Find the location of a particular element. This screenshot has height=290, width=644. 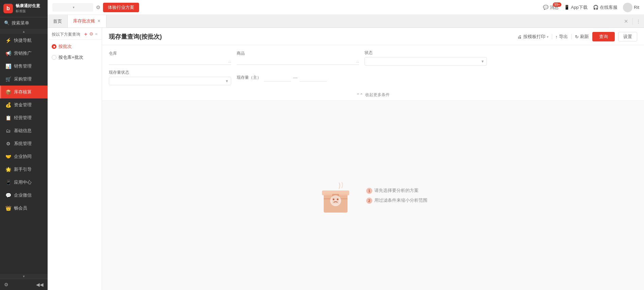

empty-svg is located at coordinates (337, 197).